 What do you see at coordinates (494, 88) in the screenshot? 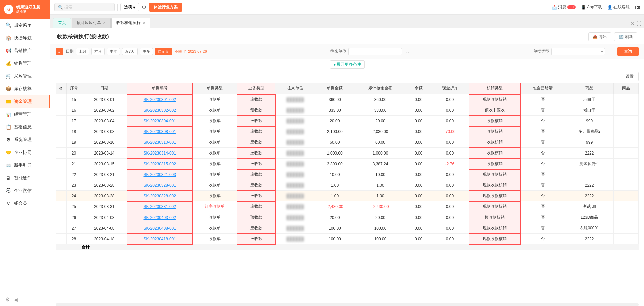
I see `th-cancel-type: 核销类型` at bounding box center [494, 88].